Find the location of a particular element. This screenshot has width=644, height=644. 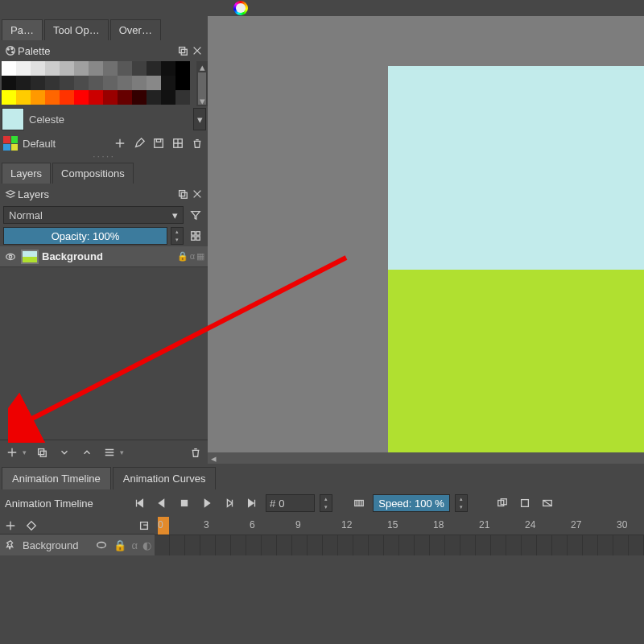

palette-scrollbar: ▴ ▾ is located at coordinates (202, 84).